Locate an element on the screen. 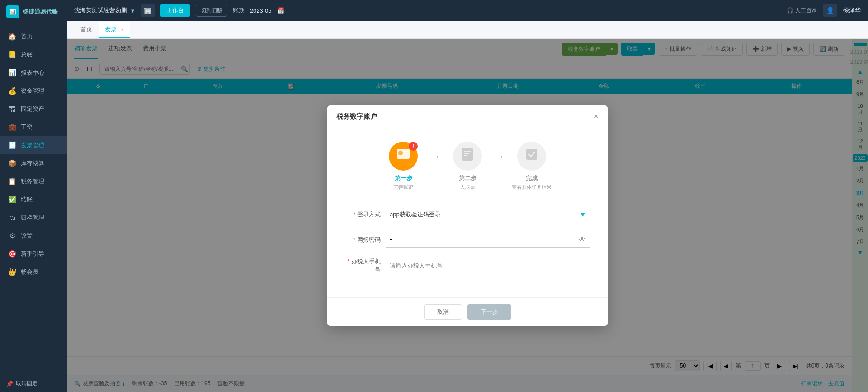  sidebar-item-reports: 📊 报表中心 is located at coordinates (33, 73).